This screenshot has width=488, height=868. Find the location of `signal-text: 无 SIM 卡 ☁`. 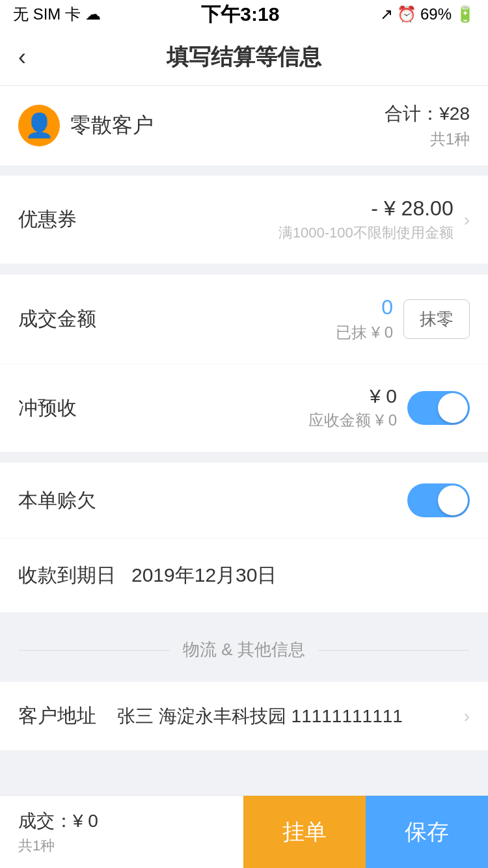

signal-text: 无 SIM 卡 ☁ is located at coordinates (57, 14).